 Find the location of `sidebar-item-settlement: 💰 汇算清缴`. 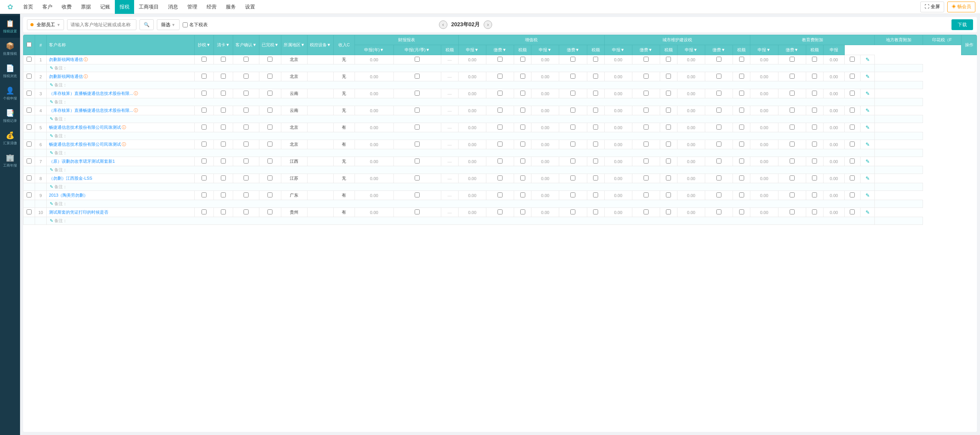

sidebar-item-settlement: 💰 汇算清缴 is located at coordinates (10, 138).